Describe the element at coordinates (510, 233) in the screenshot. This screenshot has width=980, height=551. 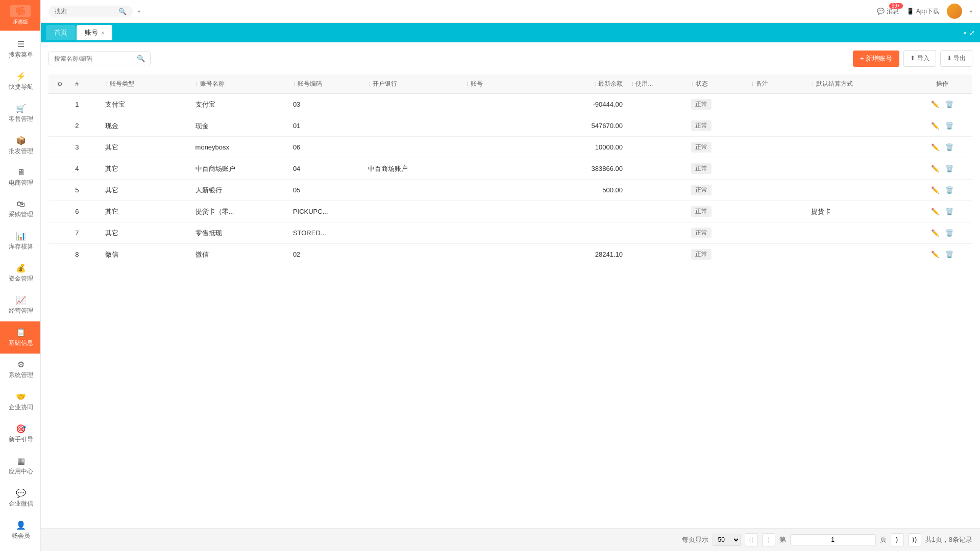
I see `table-row: 7 其它 零售抵现 STORED... 正常 ✏️ 🗑️` at that location.